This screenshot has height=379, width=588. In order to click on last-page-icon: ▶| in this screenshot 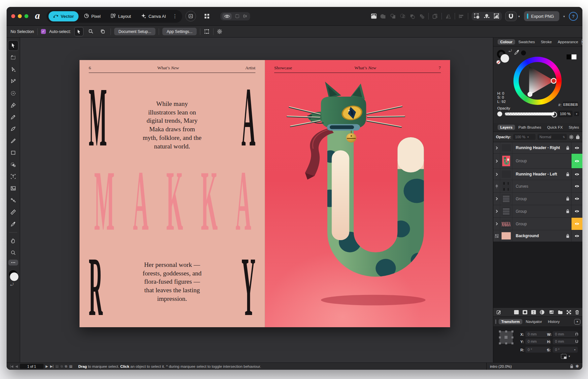, I will do `click(52, 366)`.